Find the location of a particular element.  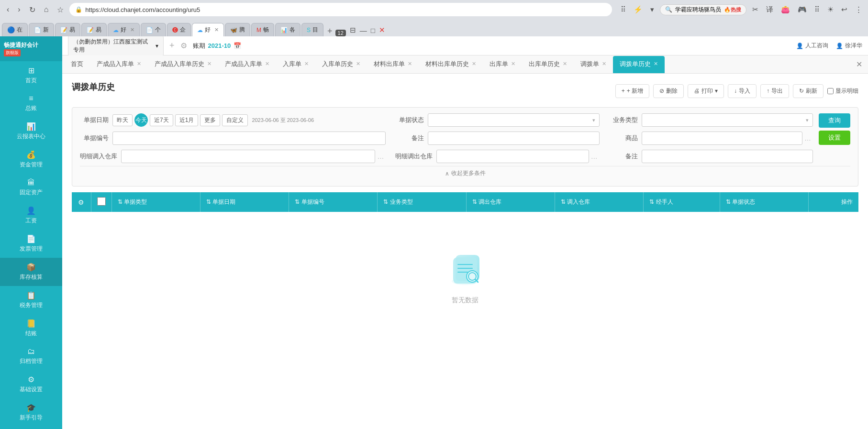

more-btn: 更多 is located at coordinates (210, 121).